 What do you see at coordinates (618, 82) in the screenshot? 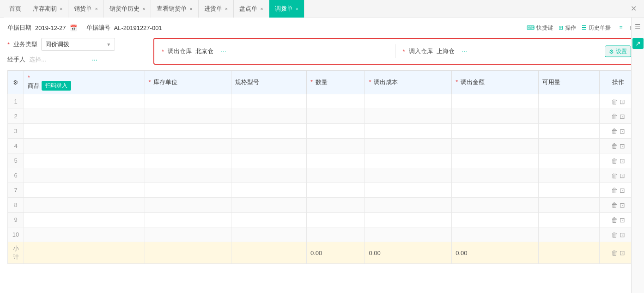
I see `th-ops-label: 操作` at bounding box center [618, 82].